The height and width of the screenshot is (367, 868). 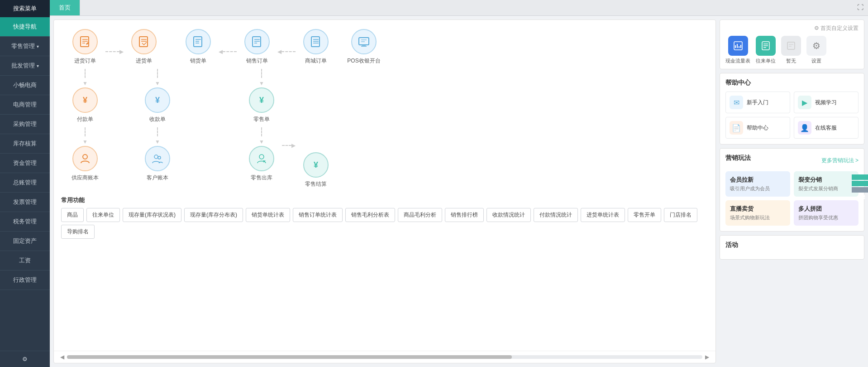 I want to click on sidebar-item-admin: 行政管理, so click(x=25, y=280).